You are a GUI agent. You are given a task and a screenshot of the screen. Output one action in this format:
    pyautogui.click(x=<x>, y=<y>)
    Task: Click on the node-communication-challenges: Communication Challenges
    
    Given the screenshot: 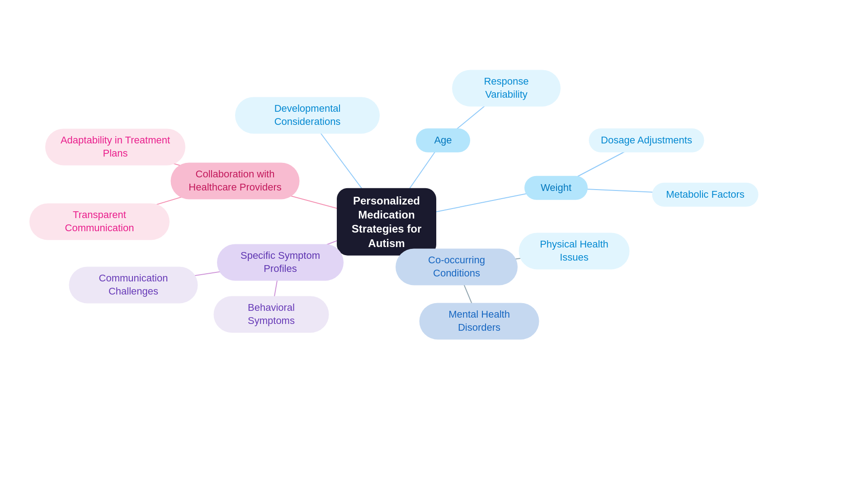 What is the action you would take?
    pyautogui.click(x=134, y=285)
    